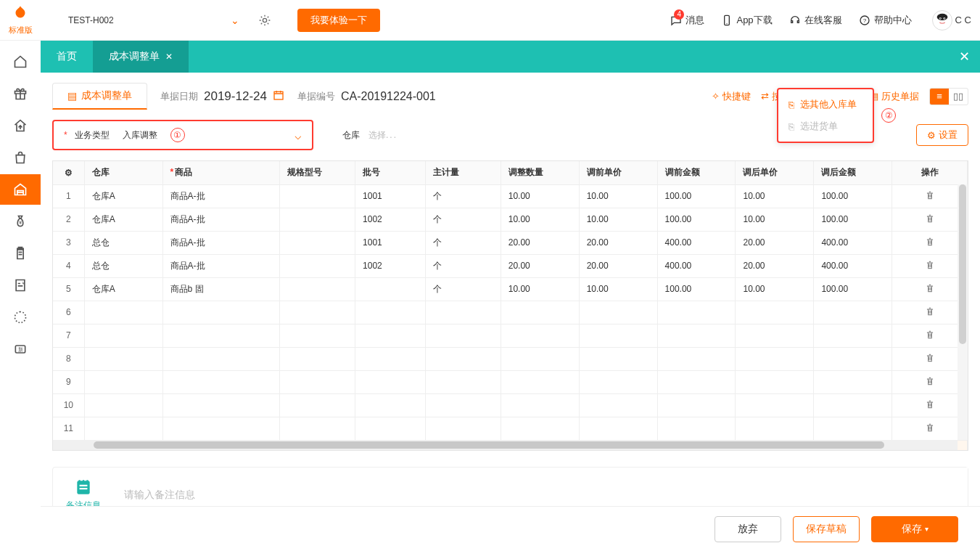 The height and width of the screenshot is (551, 980). Describe the element at coordinates (20, 317) in the screenshot. I see `nav-sync` at that location.